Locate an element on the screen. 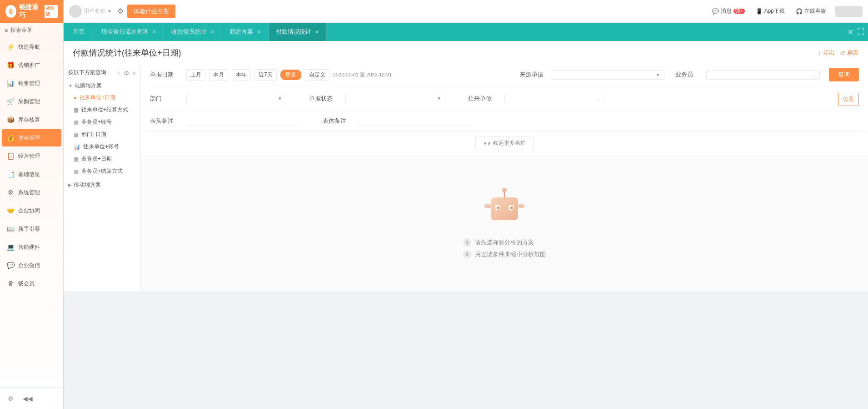 This screenshot has height=409, width=868. topbar-gear-icon: ⚙ is located at coordinates (120, 11).